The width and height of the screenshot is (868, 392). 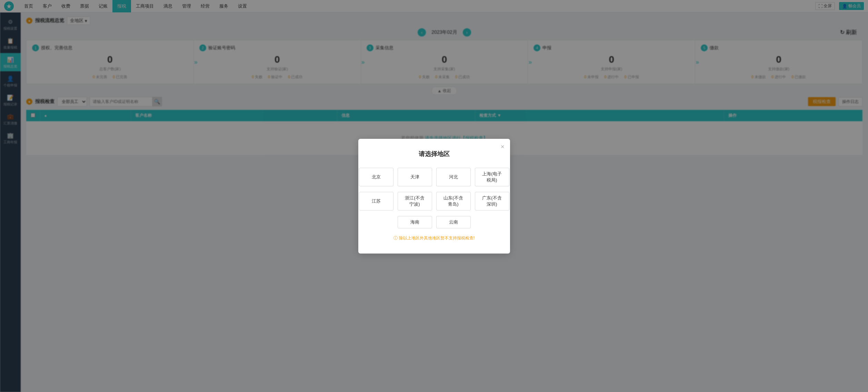 I want to click on region-yunnan: 云南, so click(x=453, y=222).